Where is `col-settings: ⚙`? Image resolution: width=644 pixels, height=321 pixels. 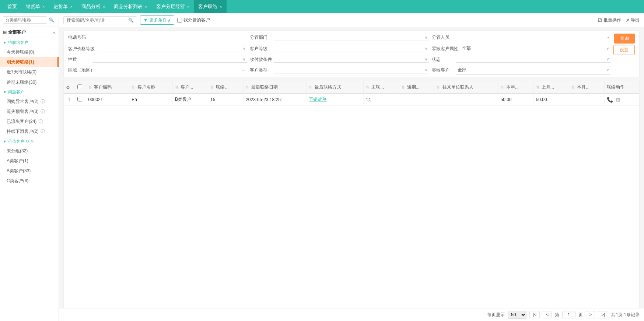 col-settings: ⚙ is located at coordinates (69, 87).